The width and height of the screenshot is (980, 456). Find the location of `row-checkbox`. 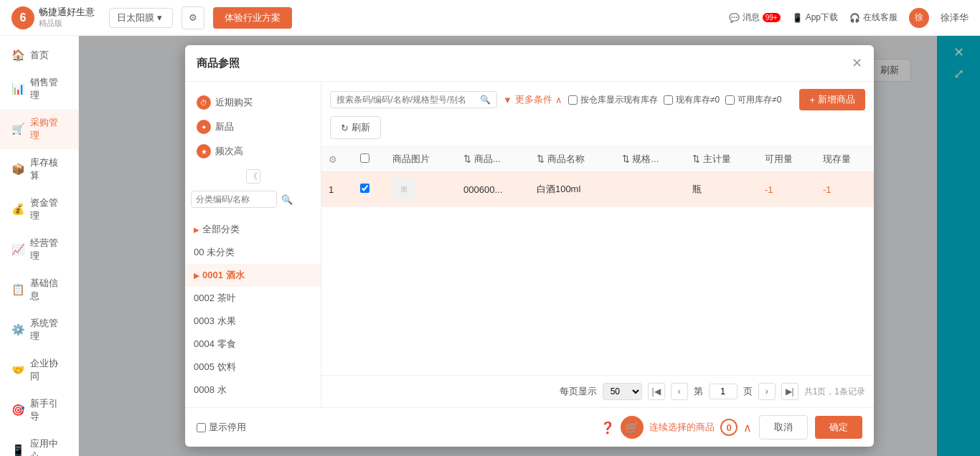

row-checkbox is located at coordinates (364, 188).